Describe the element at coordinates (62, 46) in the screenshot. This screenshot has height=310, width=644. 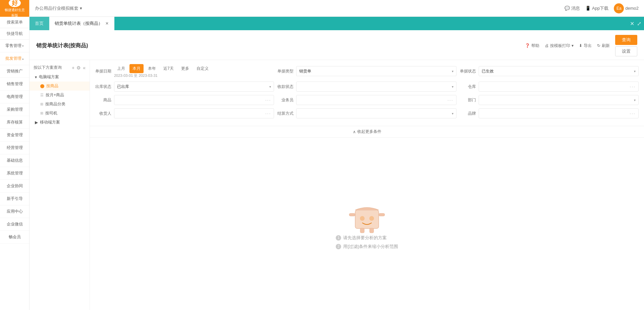
I see `page-title: 销货单统计表(按商品)` at that location.